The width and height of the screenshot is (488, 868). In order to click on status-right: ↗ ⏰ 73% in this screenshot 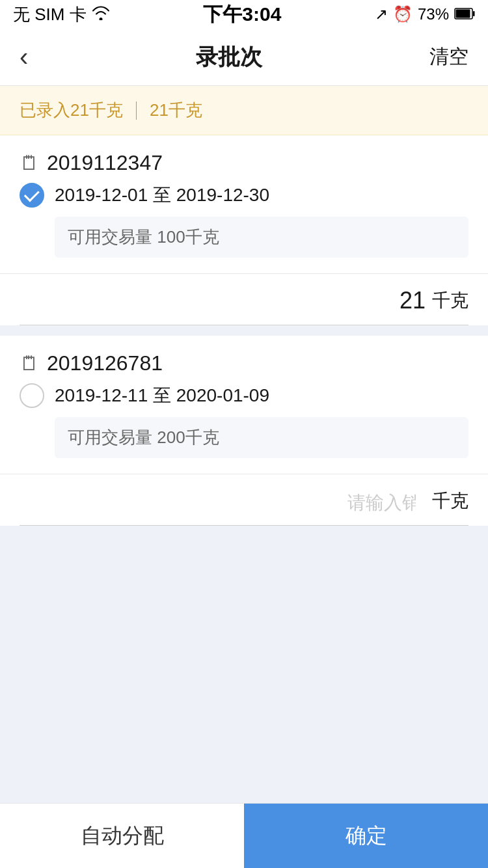, I will do `click(425, 14)`.